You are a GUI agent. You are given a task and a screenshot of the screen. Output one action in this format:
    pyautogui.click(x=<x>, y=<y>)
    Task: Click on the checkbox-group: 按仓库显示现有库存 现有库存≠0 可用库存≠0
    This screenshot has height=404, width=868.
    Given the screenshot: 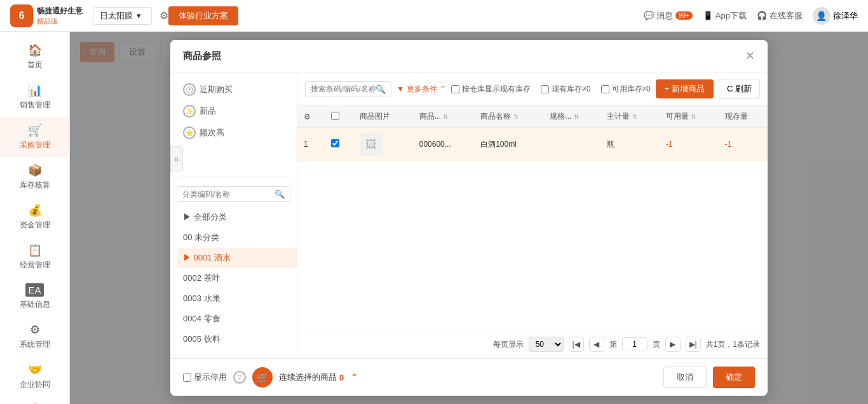 What is the action you would take?
    pyautogui.click(x=551, y=89)
    